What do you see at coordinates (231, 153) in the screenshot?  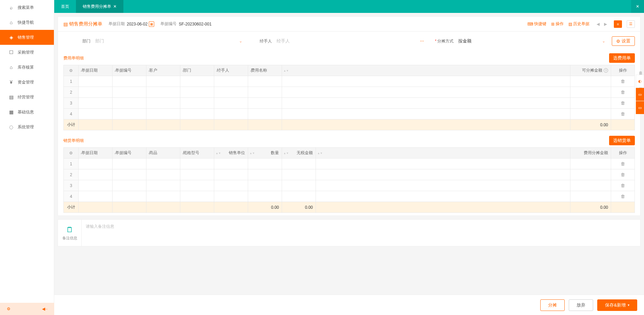 I see `col-unit: ▲▼销售单位` at bounding box center [231, 153].